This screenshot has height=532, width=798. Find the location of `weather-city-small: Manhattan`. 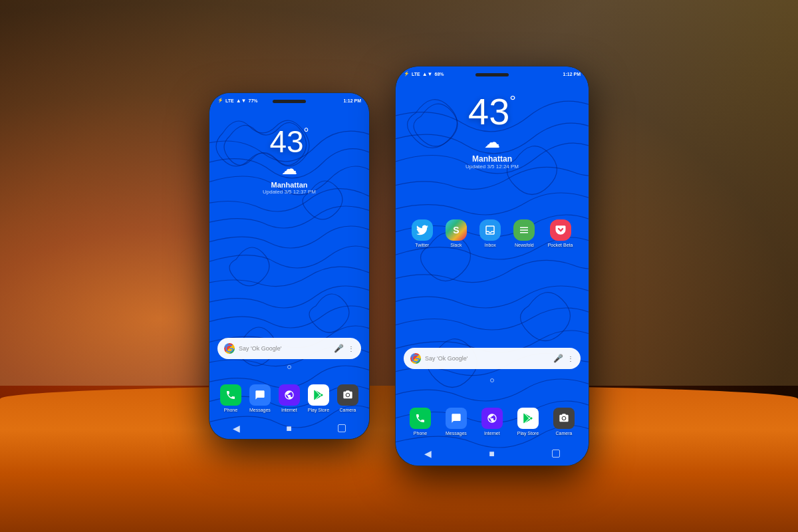

weather-city-small: Manhattan is located at coordinates (290, 185).